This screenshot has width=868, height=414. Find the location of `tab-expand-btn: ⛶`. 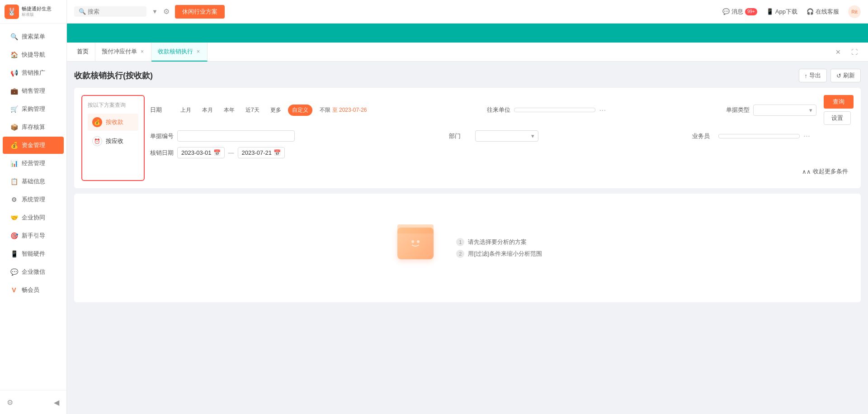

tab-expand-btn: ⛶ is located at coordinates (854, 52).